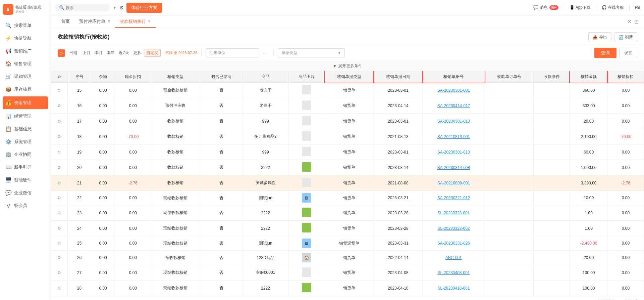 The image size is (644, 300). What do you see at coordinates (124, 53) in the screenshot?
I see `date-btn-7days: 近7天` at bounding box center [124, 53].